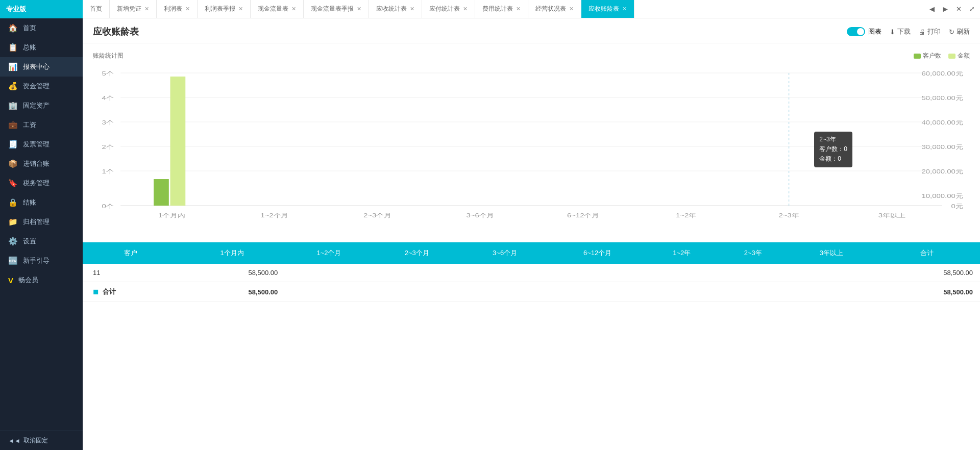  I want to click on tab-bar: 首页 新增凭证 ✕ 利润表 ✕ 利润表季报 ✕ 现金流量表 ✕ 现金流量表季报 …, so click(531, 9).